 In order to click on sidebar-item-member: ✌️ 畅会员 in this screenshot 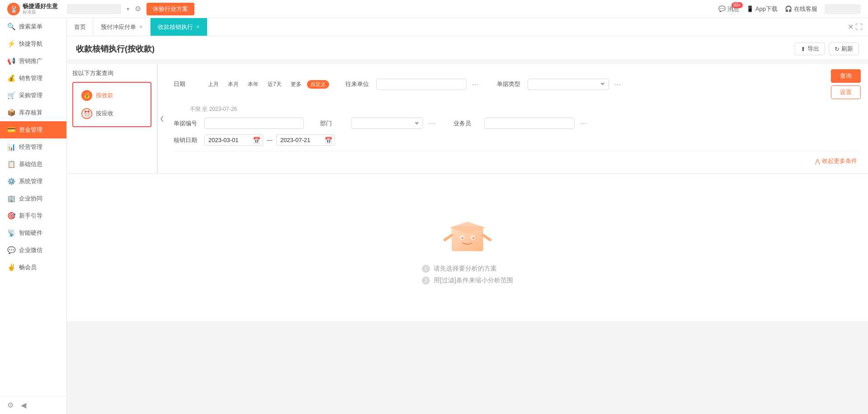, I will do `click(33, 267)`.